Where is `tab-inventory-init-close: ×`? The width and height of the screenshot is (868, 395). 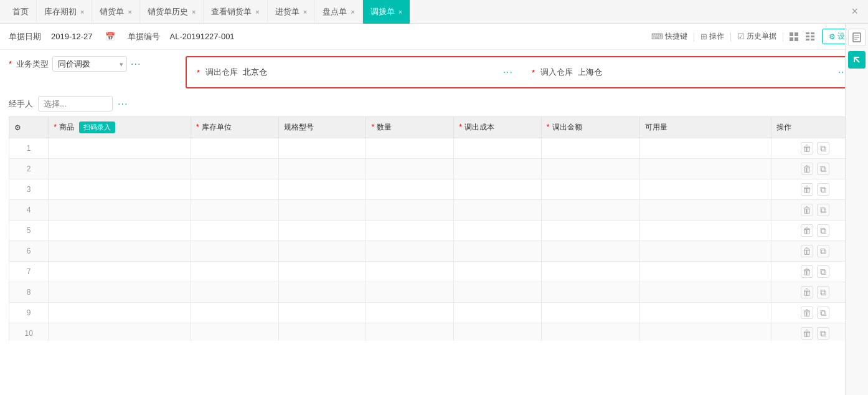
tab-inventory-init-close: × is located at coordinates (82, 12).